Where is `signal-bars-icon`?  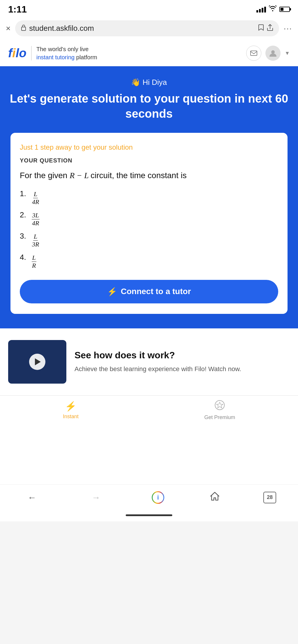
signal-bars-icon is located at coordinates (261, 9).